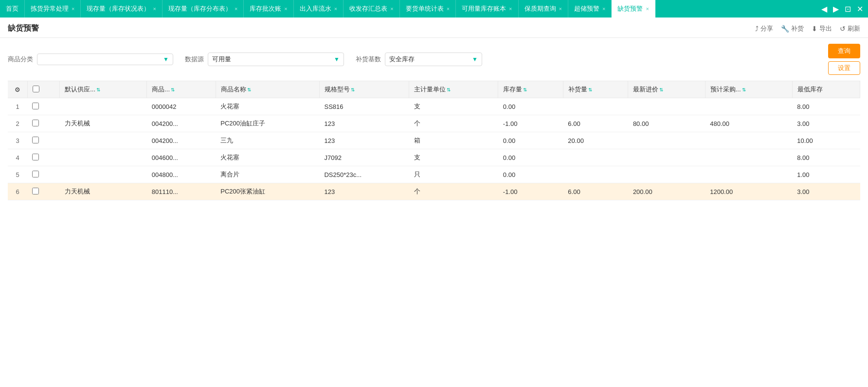 This screenshot has width=868, height=387. I want to click on filter-bar: 商品分类 ▼ 数据源 可用量 ▼ 补货基数 安全库存 ▼ 查询 设置, so click(434, 59).